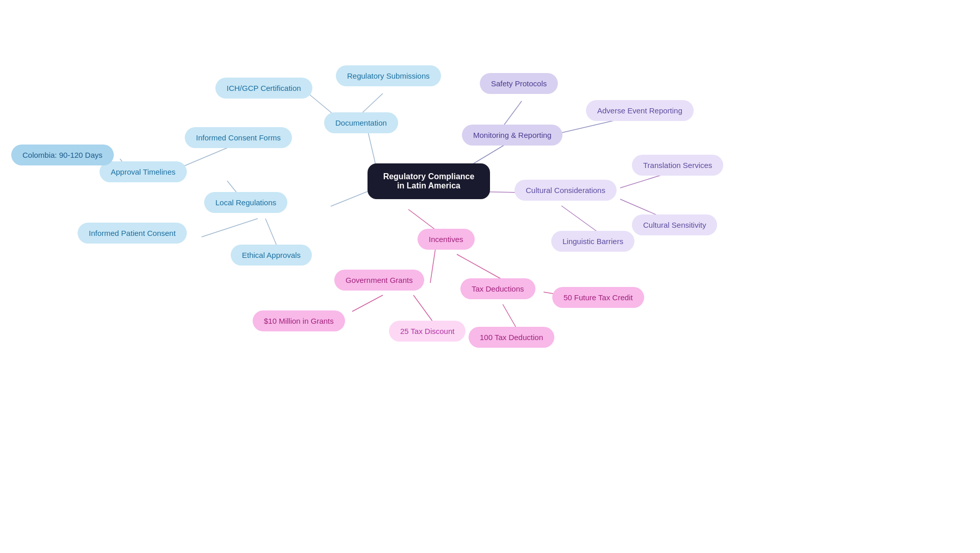 This screenshot has width=980, height=553. Describe the element at coordinates (379, 280) in the screenshot. I see `government-grants-label: Government Grants` at that location.